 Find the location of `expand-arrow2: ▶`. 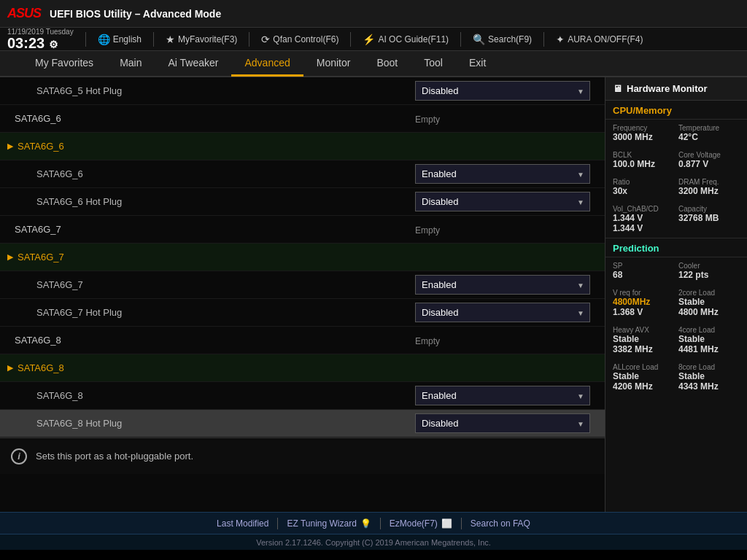

expand-arrow2: ▶ is located at coordinates (10, 257).